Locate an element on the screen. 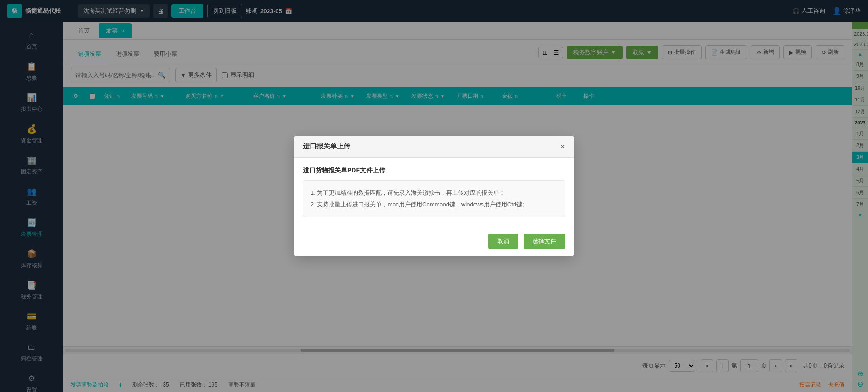 This screenshot has height=392, width=868. upload-section-title: 进口货物报关单PDF文件上传 is located at coordinates (434, 171).